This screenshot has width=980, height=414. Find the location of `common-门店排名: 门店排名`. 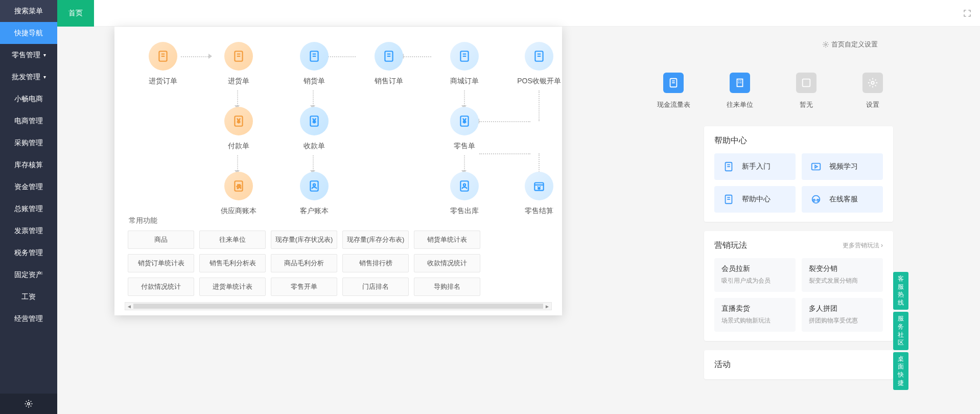

common-门店排名: 门店排名 is located at coordinates (376, 287).